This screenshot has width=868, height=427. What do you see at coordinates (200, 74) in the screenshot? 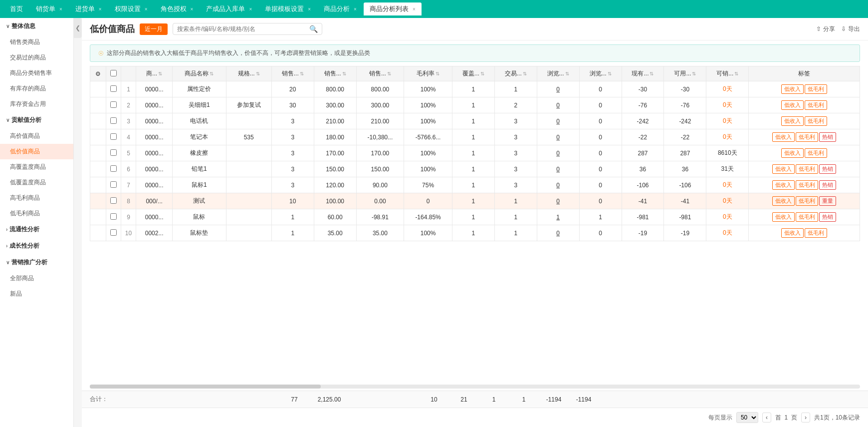
I see `th-name: 商品名称⇅` at bounding box center [200, 74].